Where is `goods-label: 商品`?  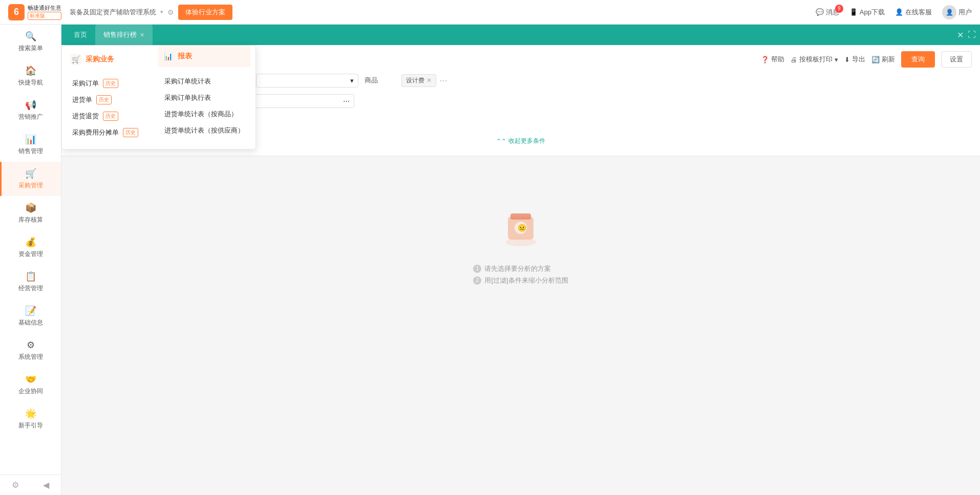 goods-label: 商品 is located at coordinates (380, 80).